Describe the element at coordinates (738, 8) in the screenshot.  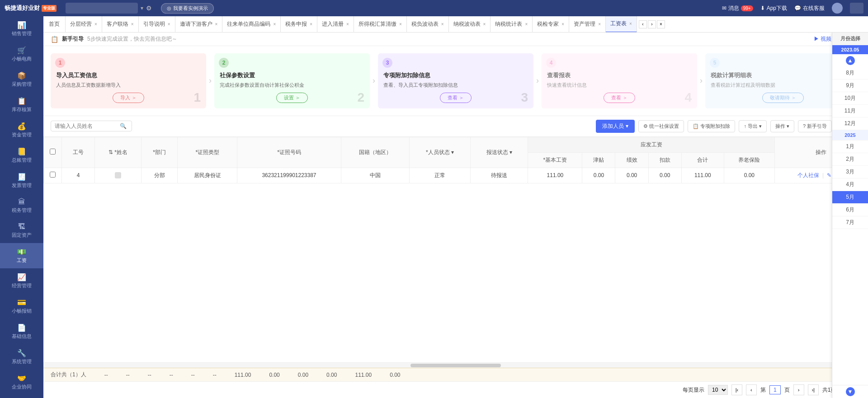
I see `message-btn: ✉ 消息 99+` at that location.